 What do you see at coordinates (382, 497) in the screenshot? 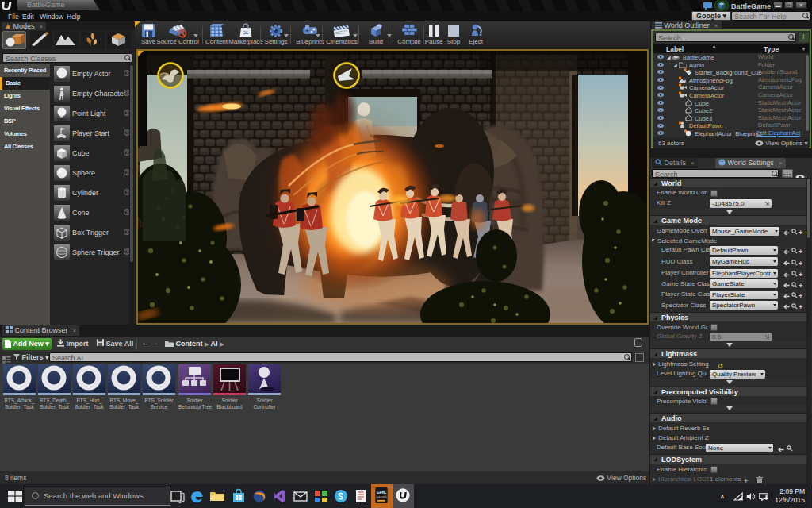
I see `svg-text: GAMES` at bounding box center [382, 497].